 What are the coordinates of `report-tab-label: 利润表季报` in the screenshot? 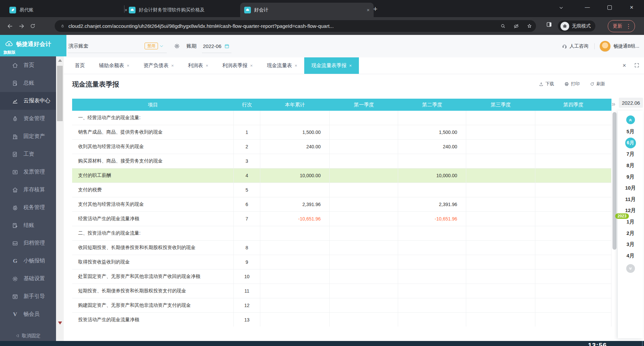 It's located at (235, 66).